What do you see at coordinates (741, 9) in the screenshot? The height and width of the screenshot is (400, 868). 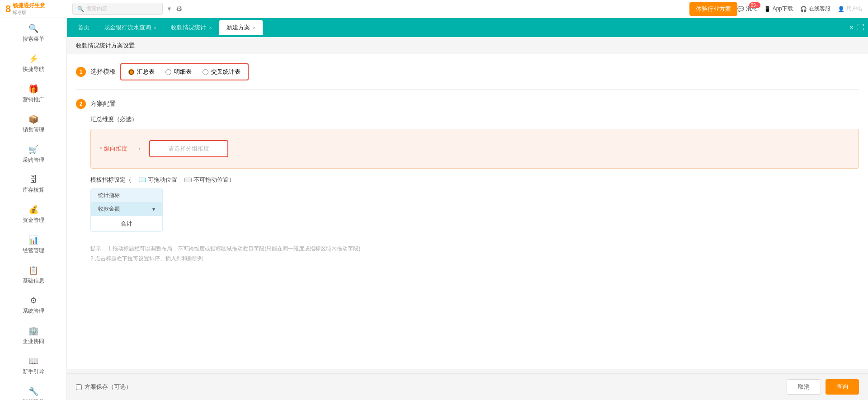 I see `message-icon: 💬` at bounding box center [741, 9].